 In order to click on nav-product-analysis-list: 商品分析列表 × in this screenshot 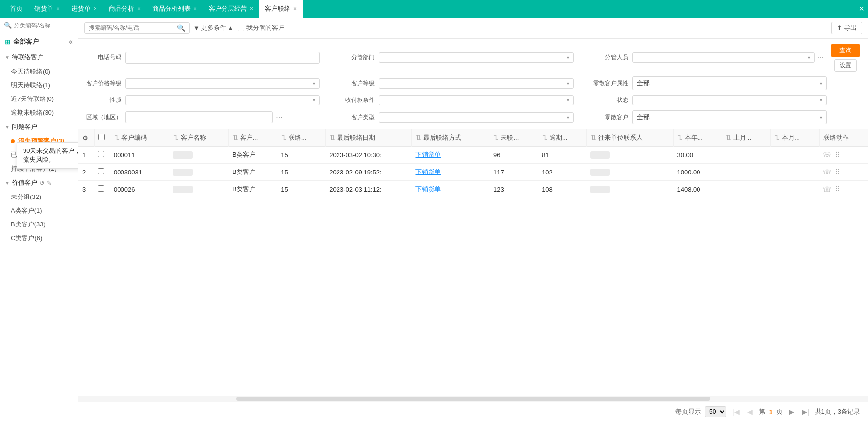, I will do `click(174, 9)`.